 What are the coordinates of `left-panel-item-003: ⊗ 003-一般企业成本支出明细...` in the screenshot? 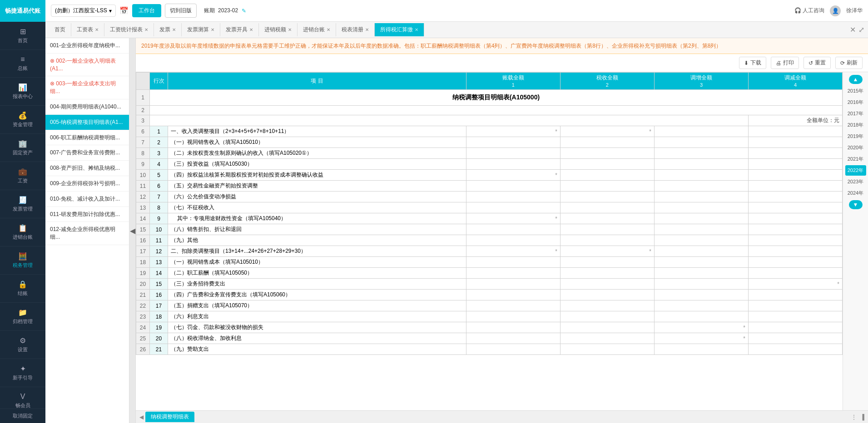 It's located at (87, 88).